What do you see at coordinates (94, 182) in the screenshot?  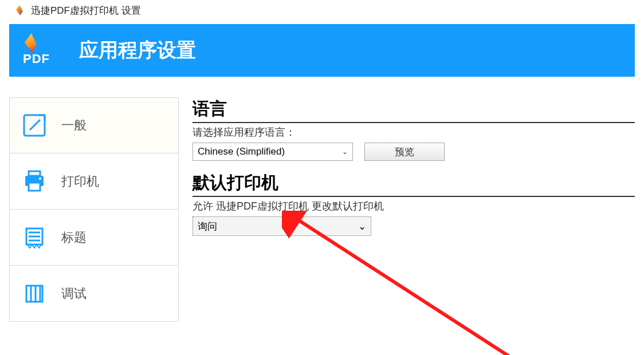 I see `sidebar-item-printer: 打印机` at bounding box center [94, 182].